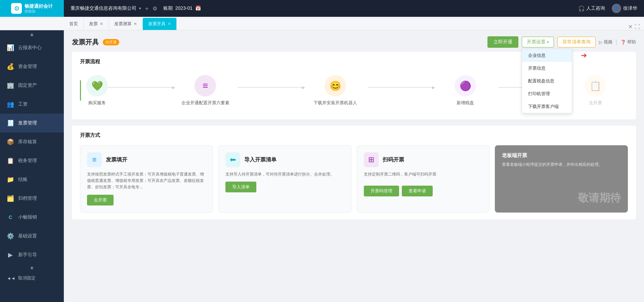 The image size is (644, 302). Describe the element at coordinates (146, 181) in the screenshot. I see `manual-fill-desc: 支持按照发票样式手工填开发票；可开具增值税电子普通发票、增值税普通发票、增值税专…` at that location.